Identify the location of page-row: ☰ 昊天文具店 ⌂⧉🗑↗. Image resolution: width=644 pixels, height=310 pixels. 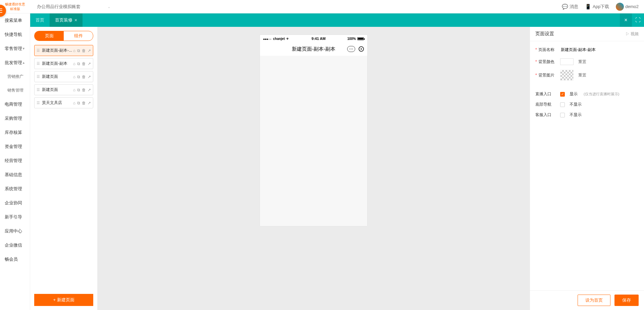
(64, 103).